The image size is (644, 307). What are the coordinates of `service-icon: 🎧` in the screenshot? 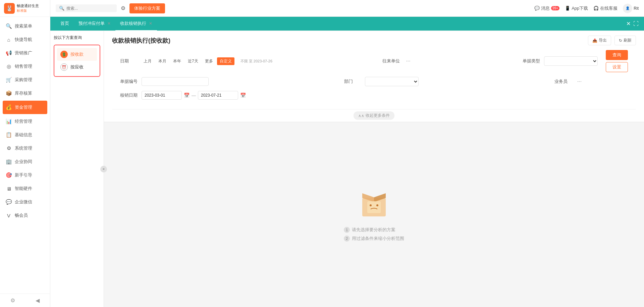 It's located at (596, 8).